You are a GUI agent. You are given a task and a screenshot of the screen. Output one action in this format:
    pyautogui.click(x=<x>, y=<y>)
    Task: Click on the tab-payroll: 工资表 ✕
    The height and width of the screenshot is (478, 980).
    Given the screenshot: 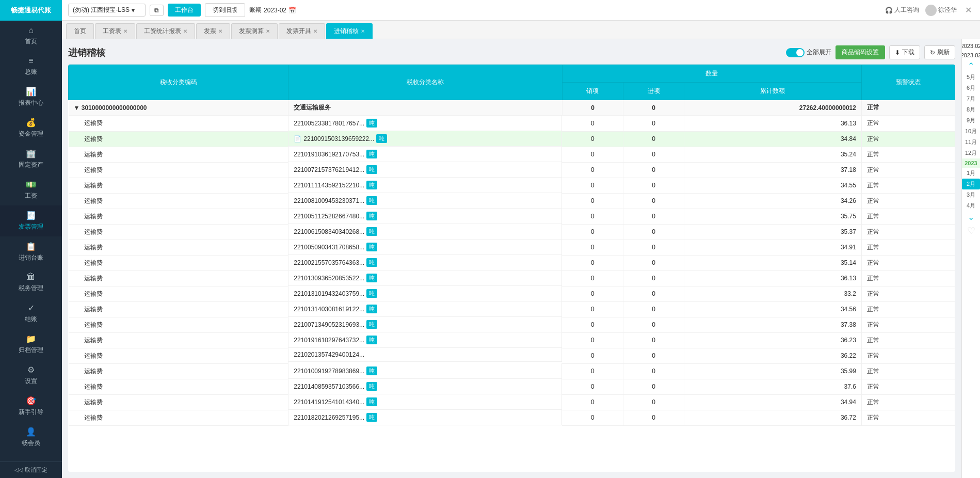 What is the action you would take?
    pyautogui.click(x=115, y=31)
    